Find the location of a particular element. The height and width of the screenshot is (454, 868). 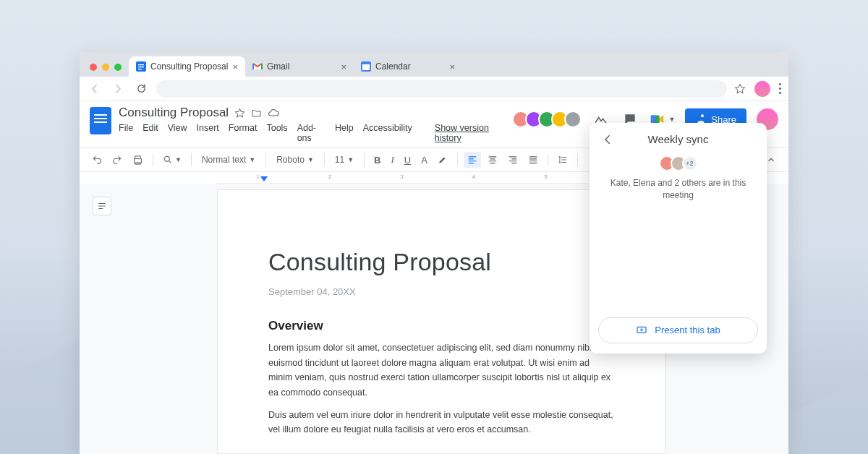

nav-reload-button is located at coordinates (141, 89).